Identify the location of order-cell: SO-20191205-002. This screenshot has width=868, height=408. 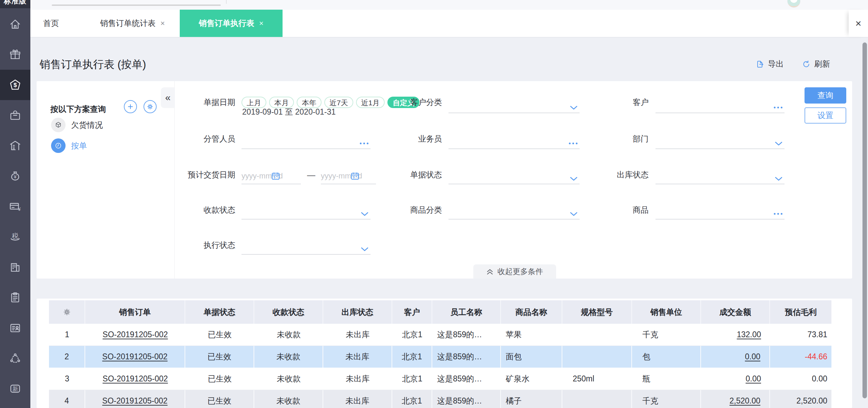
(135, 379).